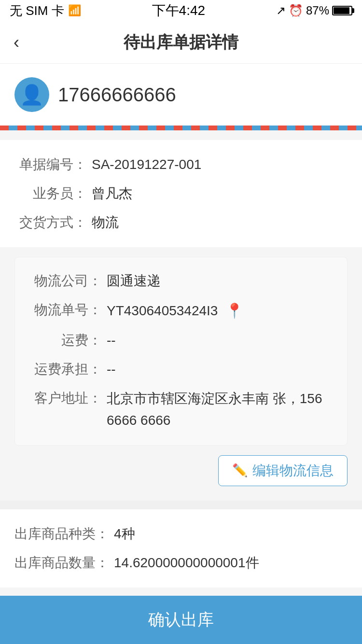 This screenshot has height=644, width=362. What do you see at coordinates (181, 42) in the screenshot?
I see `nav-bar: ‹ 待出库单据详情` at bounding box center [181, 42].